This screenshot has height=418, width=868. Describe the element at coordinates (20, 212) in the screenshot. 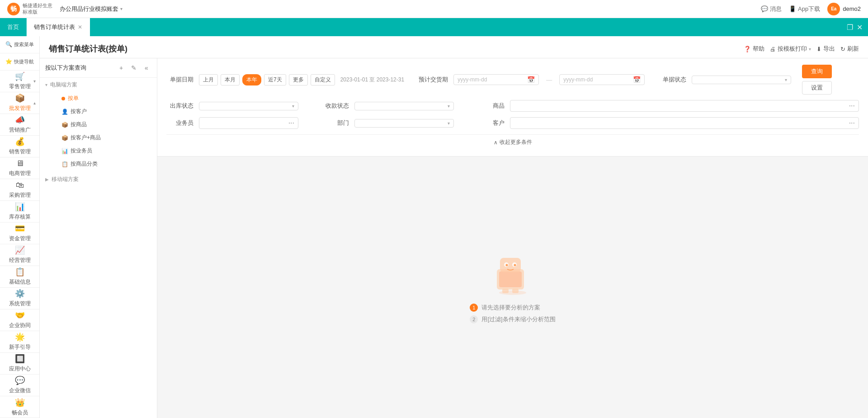

I see `sidebar-item-inventory: 📊 库存核算` at that location.